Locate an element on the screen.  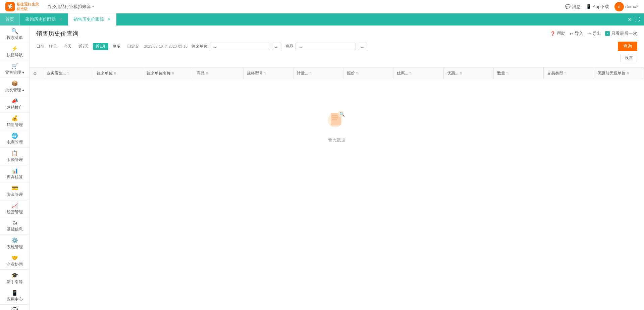
wechat-icon: 💬 is located at coordinates (15, 309).